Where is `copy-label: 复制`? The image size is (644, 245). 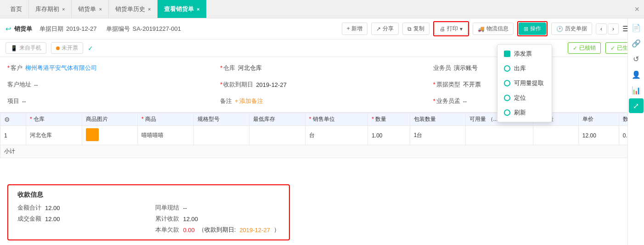
copy-label: 复制 is located at coordinates (419, 28).